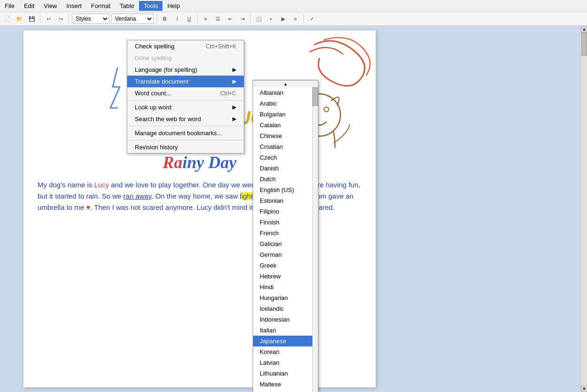 This screenshot has height=392, width=587. What do you see at coordinates (584, 209) in the screenshot?
I see `right-scrollbar: ▲ ▼` at bounding box center [584, 209].